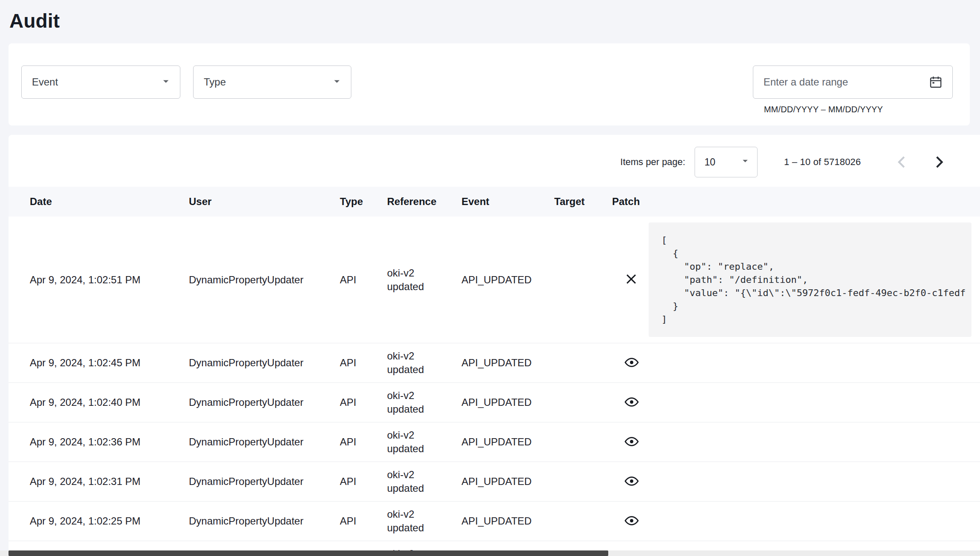 The image size is (980, 556). I want to click on table-row: Apr 9, 2024, 1:02:45 PM DynamicPropertyU…, so click(494, 363).